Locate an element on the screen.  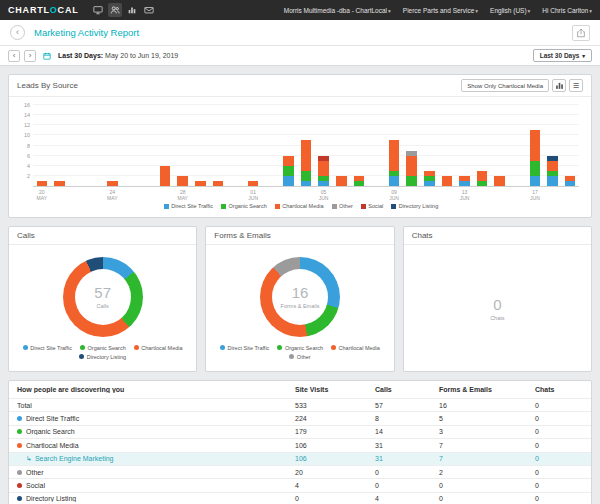
back-button: ‹ is located at coordinates (18, 32).